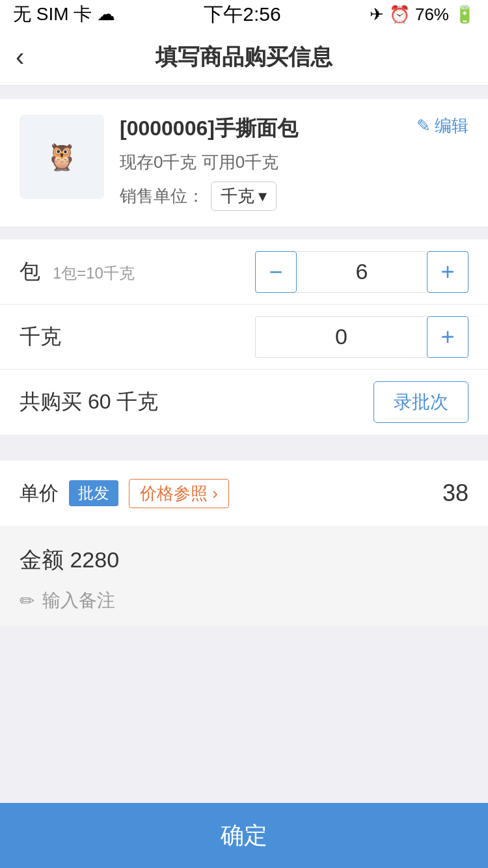  Describe the element at coordinates (244, 163) in the screenshot. I see `product-card: 🦉 [0000006]手撕面包 现存0千克 可用0千克 销售单位： 千克 ▾ ✎…` at that location.